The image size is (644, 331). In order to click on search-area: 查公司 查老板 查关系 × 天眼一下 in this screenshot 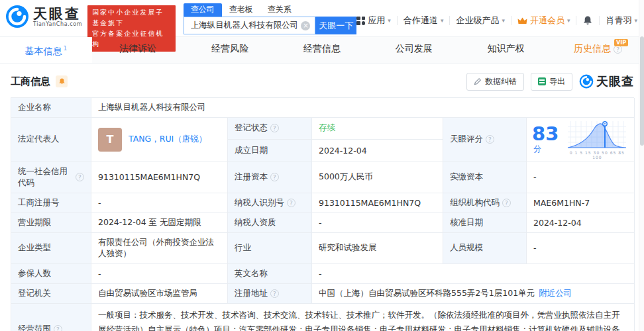, I will do `click(270, 19)`.